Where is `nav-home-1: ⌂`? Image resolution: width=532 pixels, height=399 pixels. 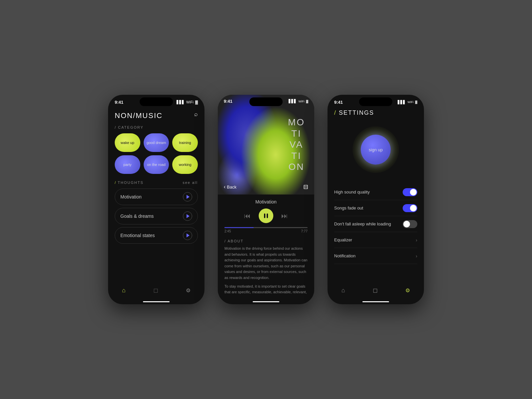
nav-home-1: ⌂ is located at coordinates (124, 291).